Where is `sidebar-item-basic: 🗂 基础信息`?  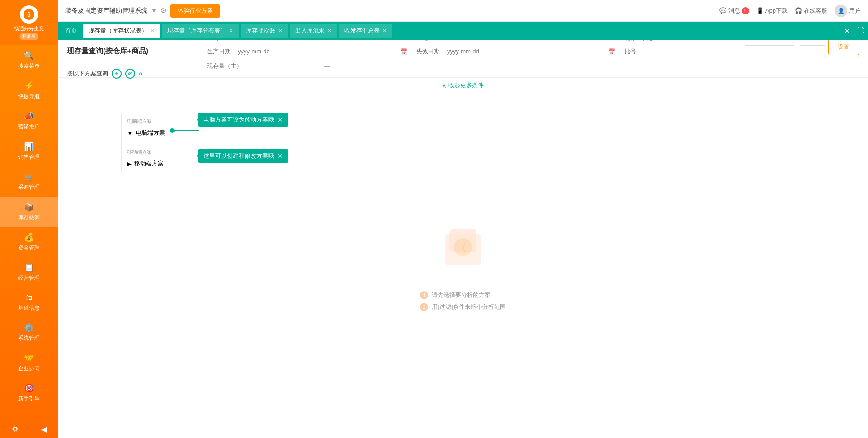
sidebar-item-basic: 🗂 基础信息 is located at coordinates (29, 302).